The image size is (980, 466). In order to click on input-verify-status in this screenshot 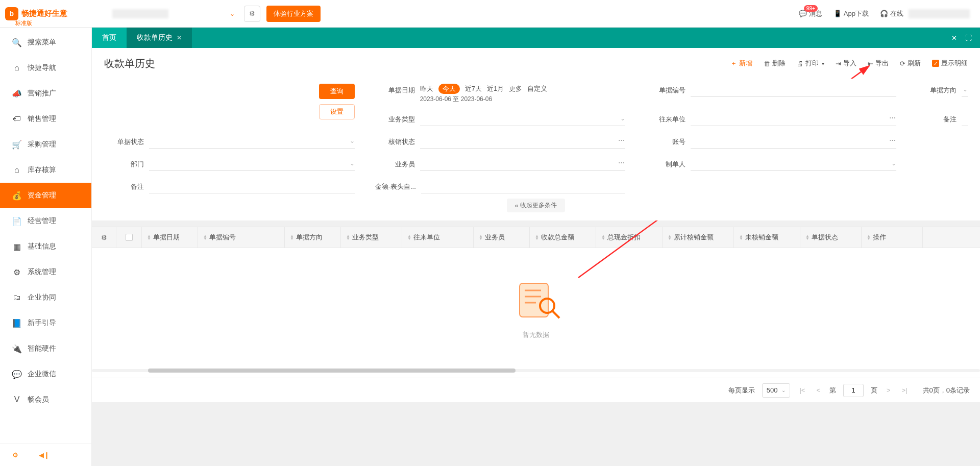, I will do `click(523, 142)`.